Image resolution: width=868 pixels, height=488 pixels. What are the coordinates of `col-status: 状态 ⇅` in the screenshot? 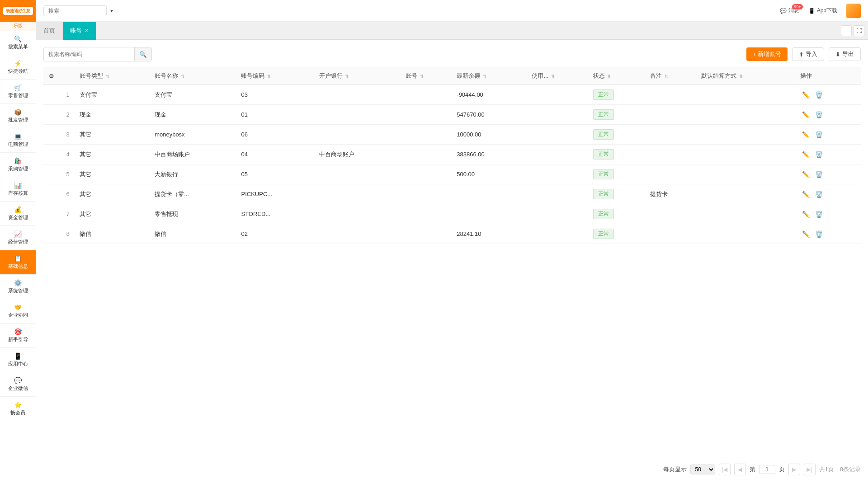 It's located at (618, 76).